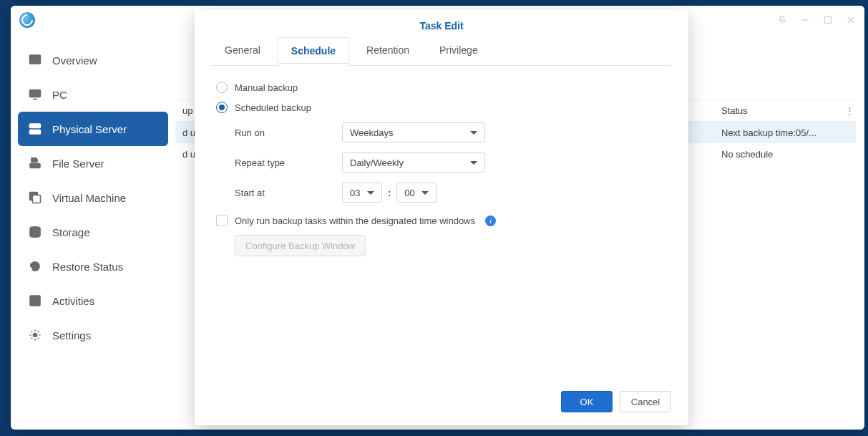  What do you see at coordinates (35, 335) in the screenshot?
I see `gear-icon` at bounding box center [35, 335].